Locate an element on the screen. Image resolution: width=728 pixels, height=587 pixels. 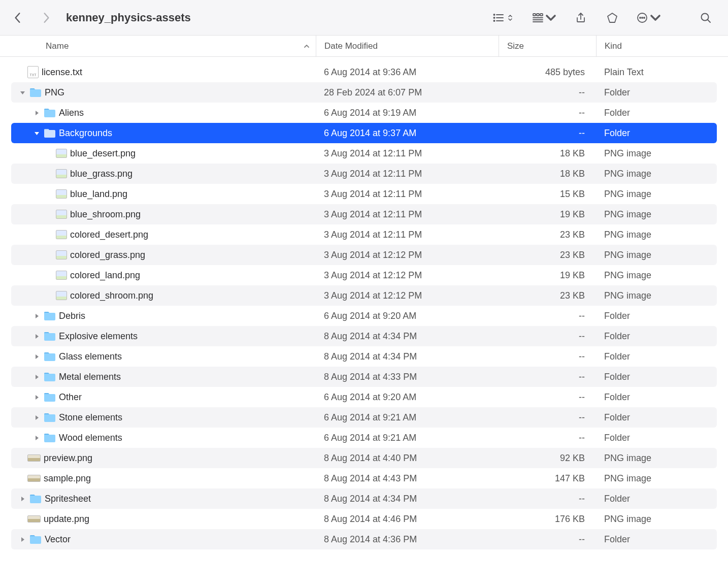
file-name: colored_desert.png is located at coordinates (109, 235).